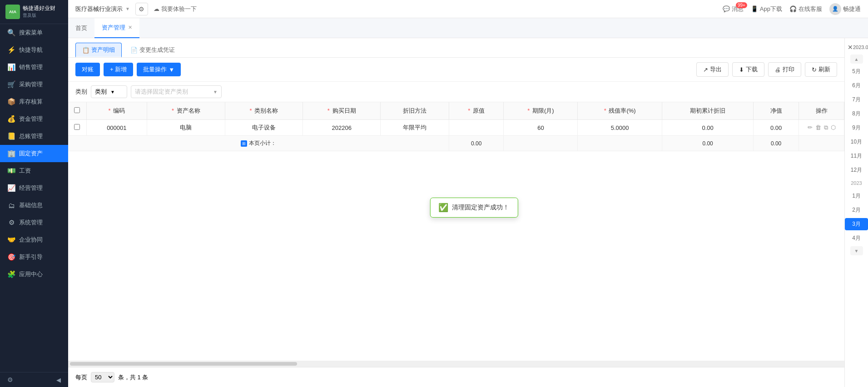  Describe the element at coordinates (818, 128) in the screenshot. I see `delete-icon: 🗑` at that location.